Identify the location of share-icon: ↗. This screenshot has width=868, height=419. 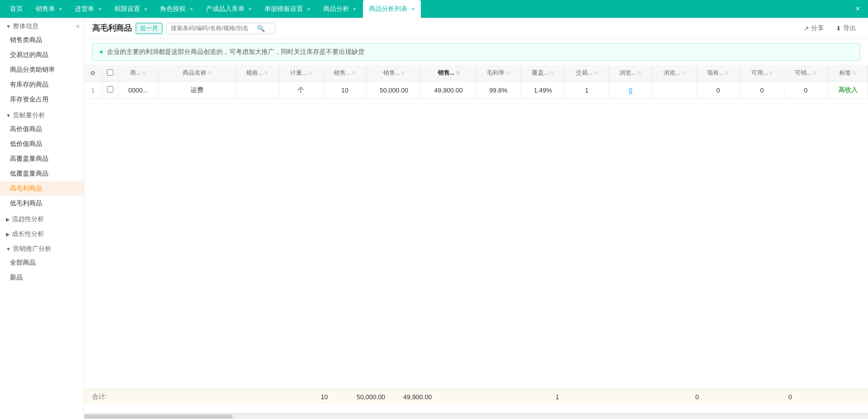
(806, 29).